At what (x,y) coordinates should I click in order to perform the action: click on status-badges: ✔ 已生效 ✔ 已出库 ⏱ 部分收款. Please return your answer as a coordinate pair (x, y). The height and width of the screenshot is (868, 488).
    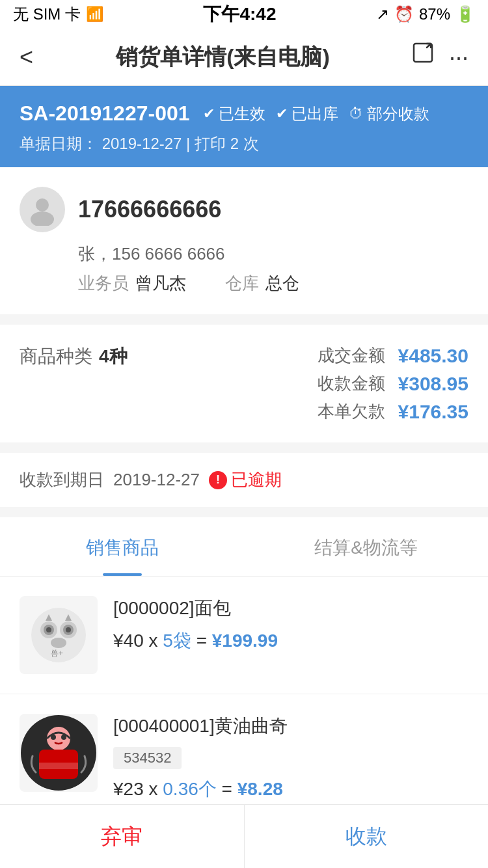
    Looking at the image, I should click on (316, 114).